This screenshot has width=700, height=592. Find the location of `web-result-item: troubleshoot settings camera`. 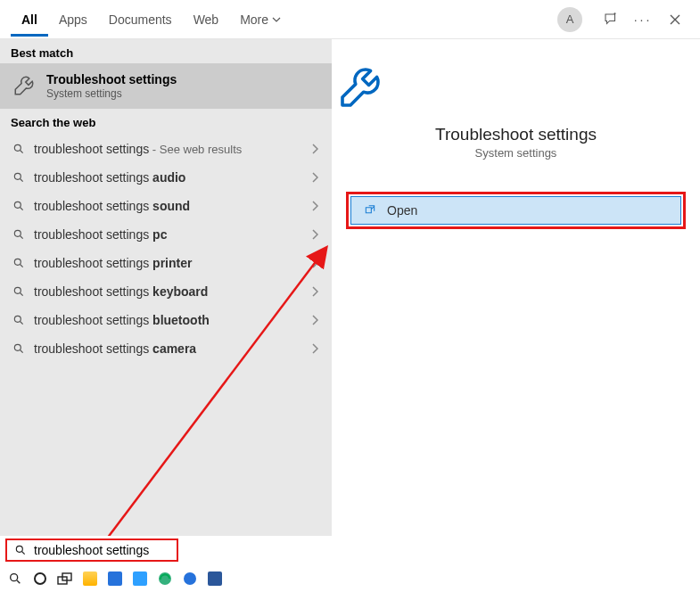

web-result-item: troubleshoot settings camera is located at coordinates (166, 349).